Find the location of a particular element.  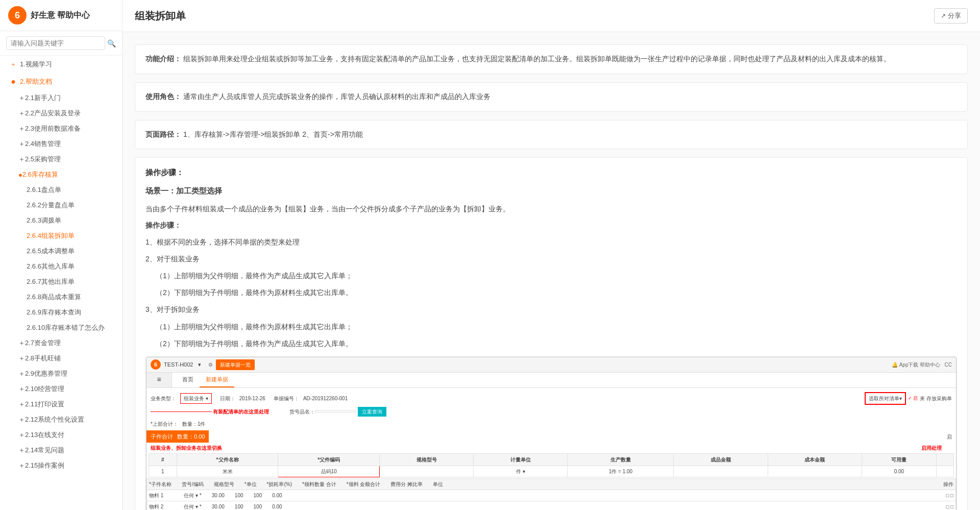

sidebar-item-faq: ＋ 2.14常见问题 is located at coordinates (61, 450).